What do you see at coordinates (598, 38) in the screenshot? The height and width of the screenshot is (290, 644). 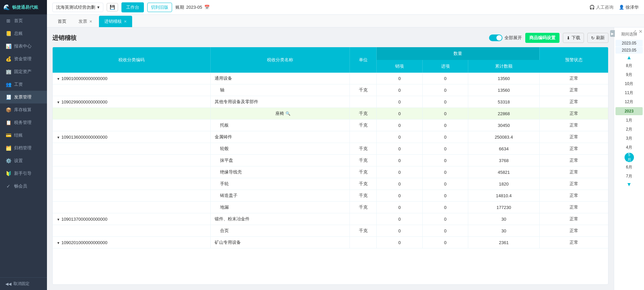 I see `refresh-button: ↻ 刷新` at bounding box center [598, 38].